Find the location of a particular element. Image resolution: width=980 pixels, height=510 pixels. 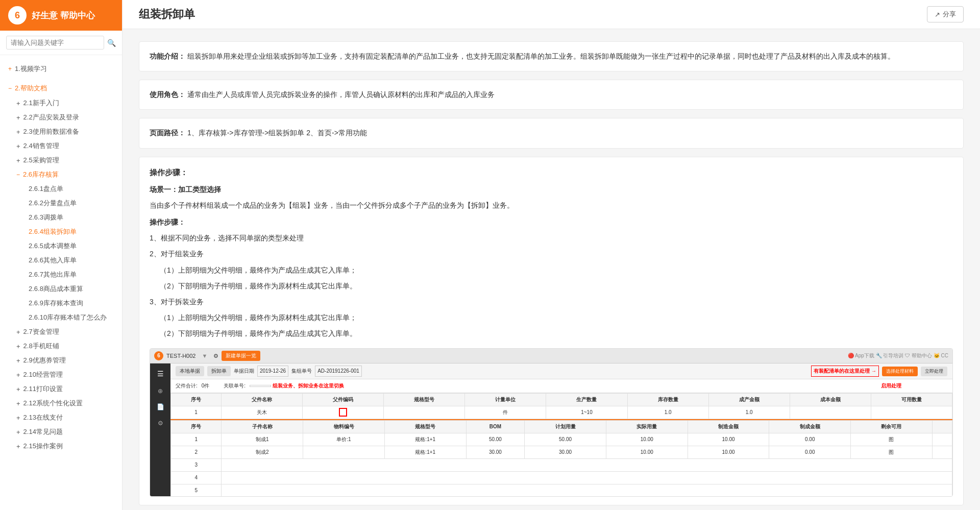

sidebar-item-s213: + 2.13在线支付 is located at coordinates (63, 418).